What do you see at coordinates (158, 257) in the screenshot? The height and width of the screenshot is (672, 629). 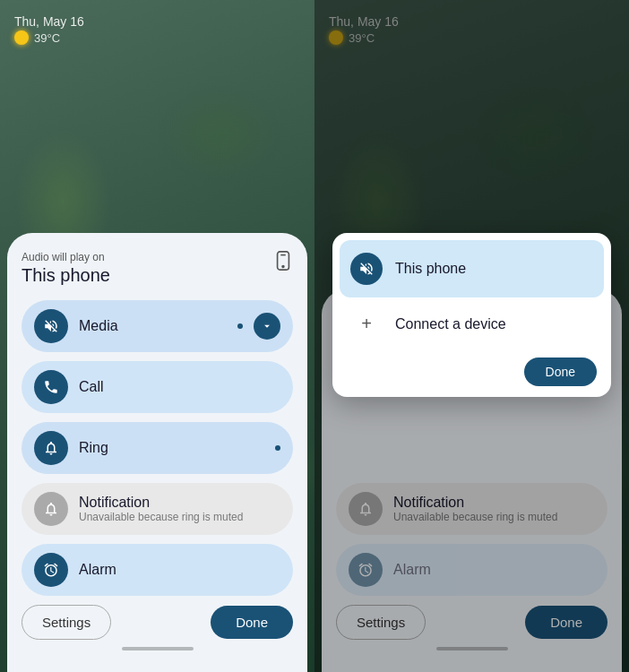 I see `left-audio-label: Audio will play on` at bounding box center [158, 257].